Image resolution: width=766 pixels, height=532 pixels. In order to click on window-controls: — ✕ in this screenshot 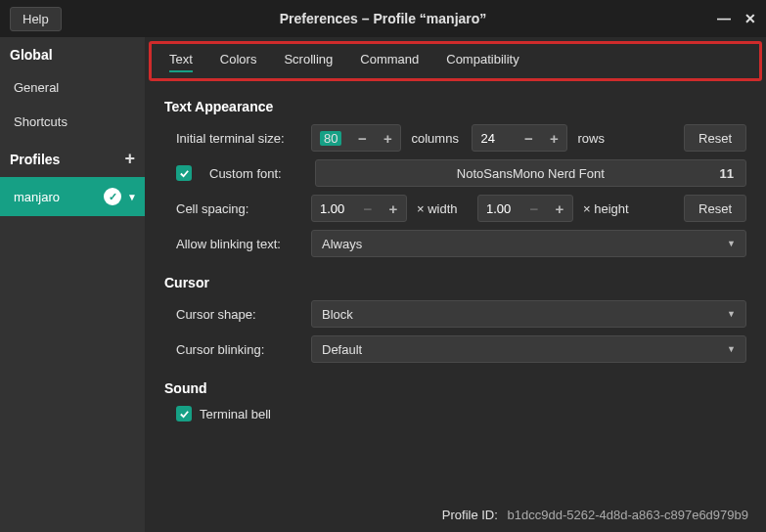, I will do `click(737, 19)`.